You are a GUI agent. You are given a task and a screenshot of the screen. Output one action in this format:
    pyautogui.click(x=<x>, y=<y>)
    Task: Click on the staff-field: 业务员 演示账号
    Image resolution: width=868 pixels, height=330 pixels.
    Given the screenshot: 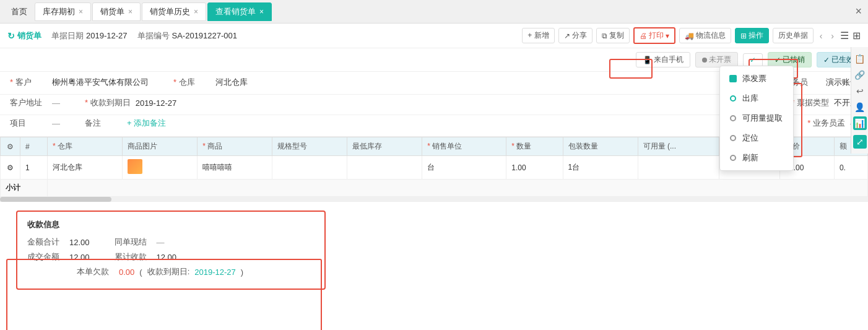 What is the action you would take?
    pyautogui.click(x=821, y=82)
    